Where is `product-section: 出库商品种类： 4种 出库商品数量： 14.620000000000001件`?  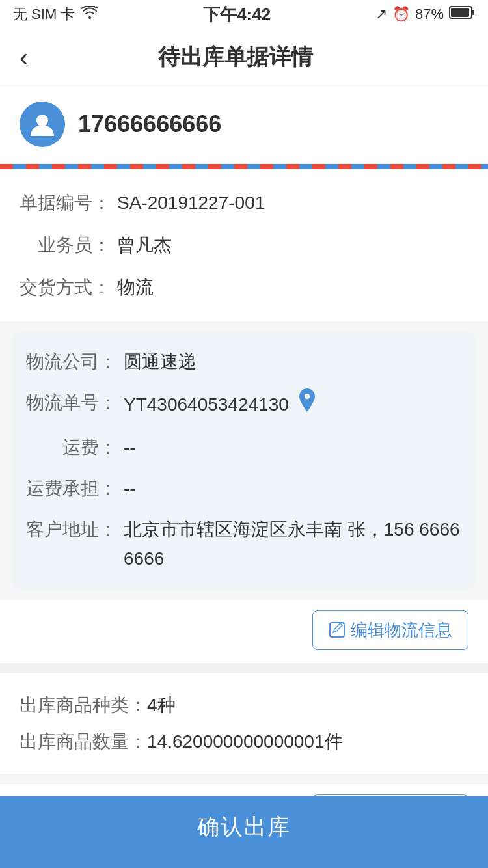
product-section: 出库商品种类： 4种 出库商品数量： 14.620000000000001件 is located at coordinates (244, 724).